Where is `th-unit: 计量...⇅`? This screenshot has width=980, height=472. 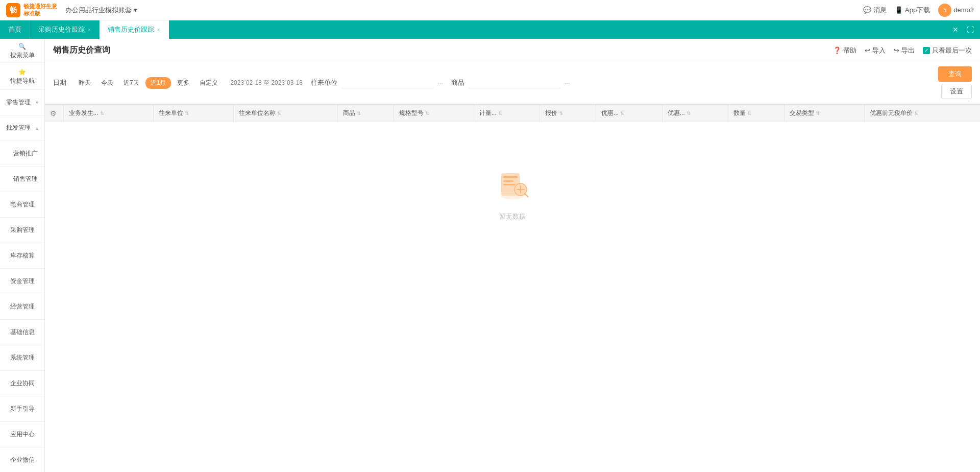 th-unit: 计量...⇅ is located at coordinates (506, 113).